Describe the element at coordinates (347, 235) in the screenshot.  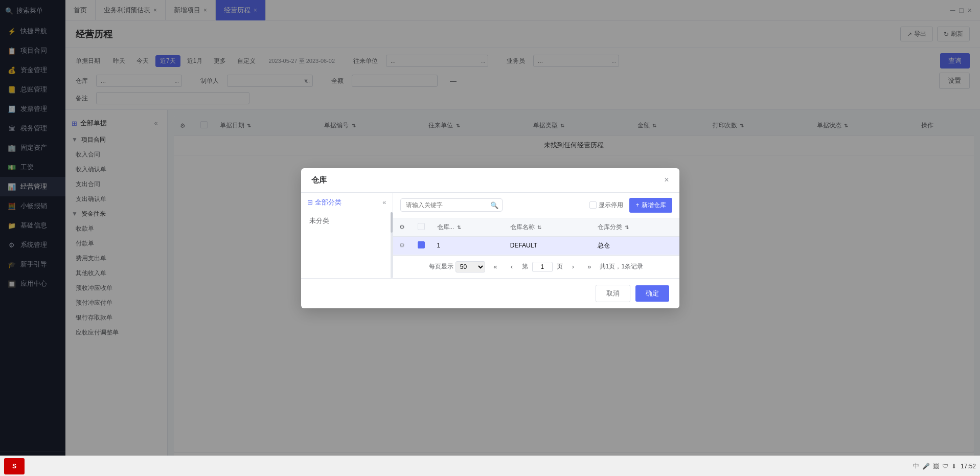
I see `modal-left-panel: ⊞ 全部分类 « 未分类` at that location.